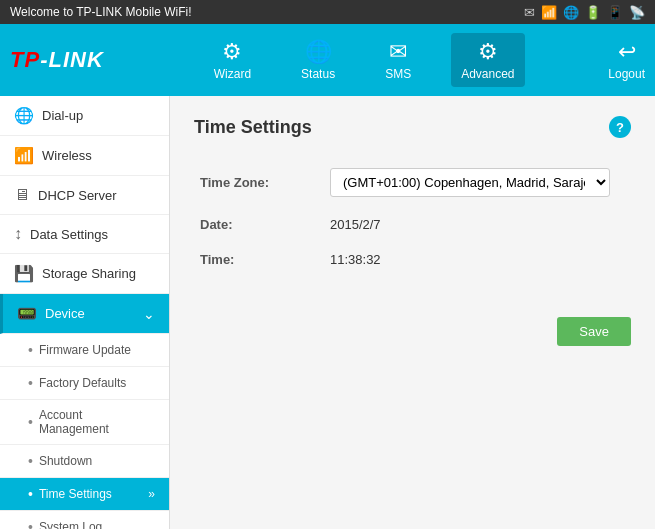  I want to click on nav-wizard: ⚙ Wizard, so click(232, 60).